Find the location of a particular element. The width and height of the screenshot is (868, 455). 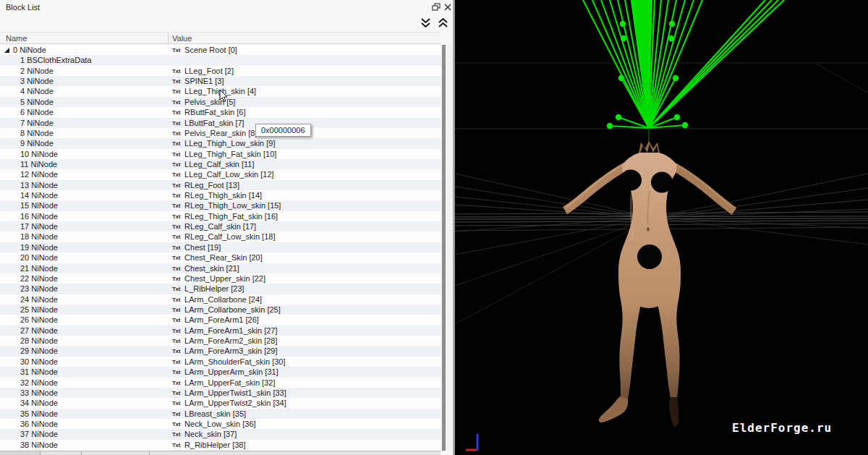

table-row: 36 NiNodeTxtNeck_Low_skin [36] is located at coordinates (220, 424).